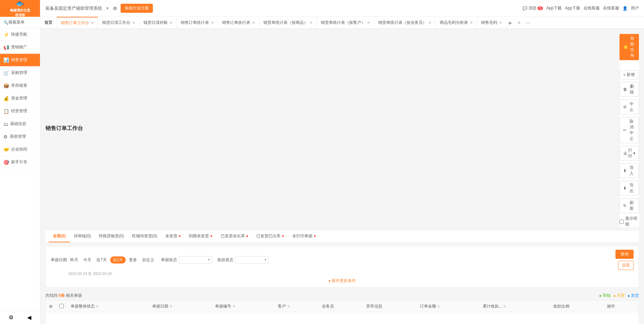 The height and width of the screenshot is (324, 644). Describe the element at coordinates (20, 47) in the screenshot. I see `sidebar-item-marketing: 📢 营销推广` at that location.